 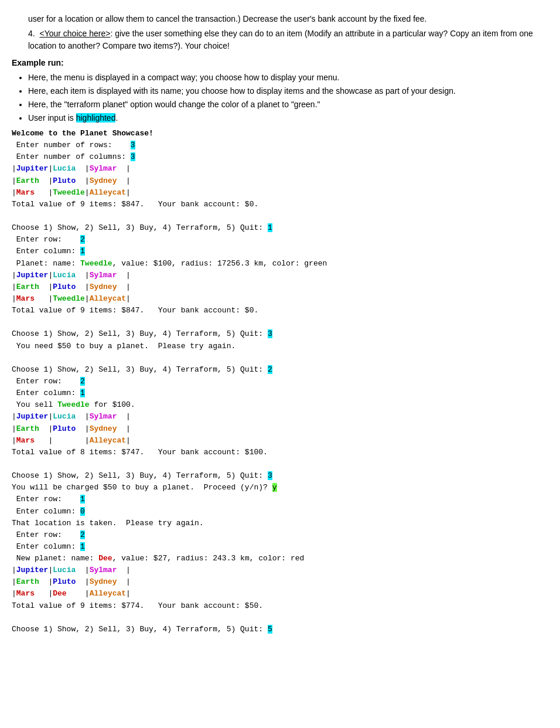 What do you see at coordinates (280, 69) in the screenshot?
I see `intro-section: user for a location or allow them to can…` at bounding box center [280, 69].